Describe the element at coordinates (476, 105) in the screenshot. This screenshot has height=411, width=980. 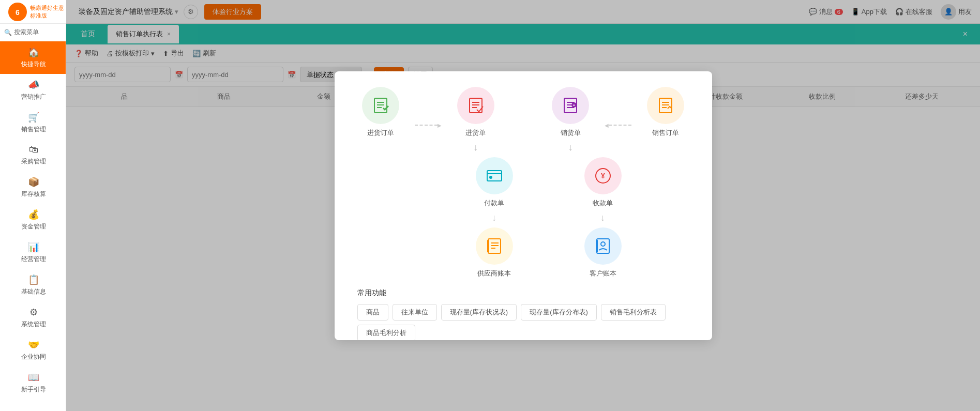
I see `purchase-bill-icon` at that location.